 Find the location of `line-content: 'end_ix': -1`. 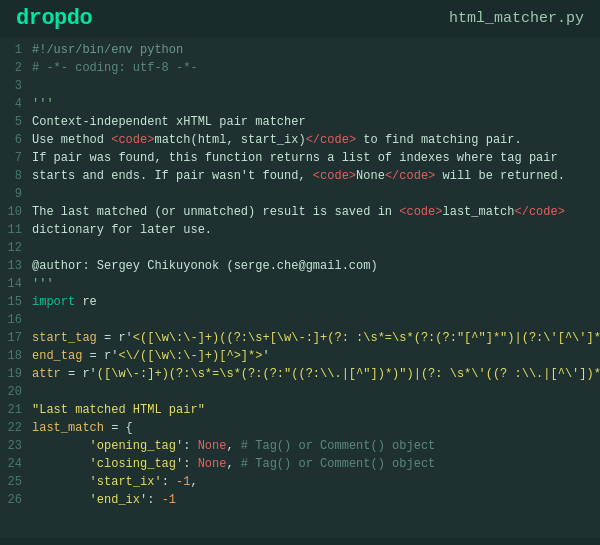

line-content: 'end_ix': -1 is located at coordinates (104, 500).